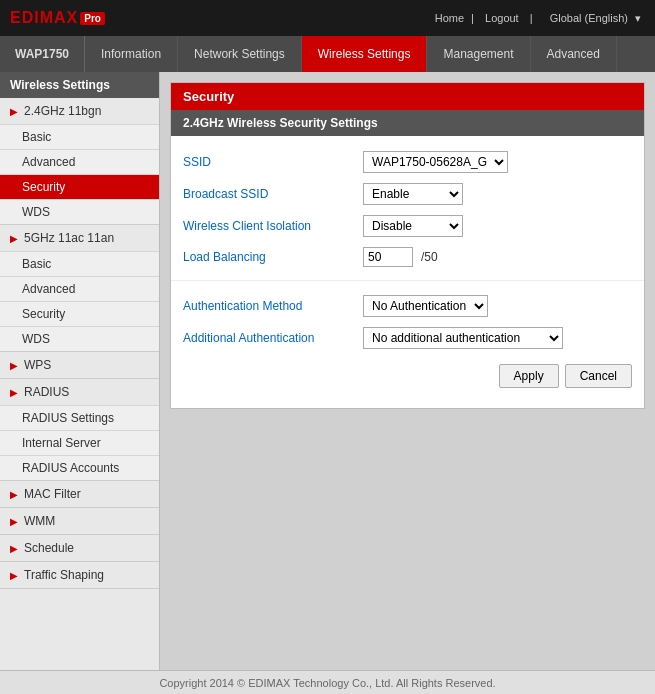 The height and width of the screenshot is (694, 655). I want to click on logo: EDIMAX Pro, so click(58, 18).